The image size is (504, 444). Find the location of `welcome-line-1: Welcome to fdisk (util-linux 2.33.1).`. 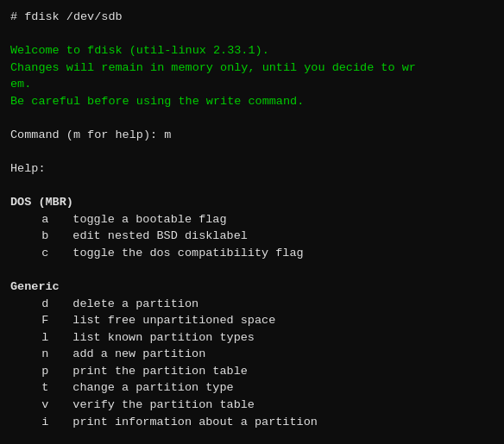

welcome-line-1: Welcome to fdisk (util-linux 2.33.1). is located at coordinates (252, 51).